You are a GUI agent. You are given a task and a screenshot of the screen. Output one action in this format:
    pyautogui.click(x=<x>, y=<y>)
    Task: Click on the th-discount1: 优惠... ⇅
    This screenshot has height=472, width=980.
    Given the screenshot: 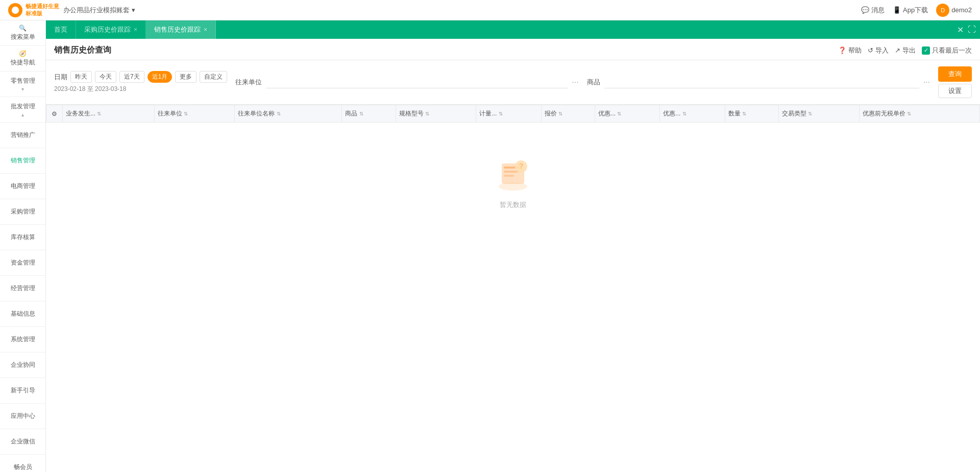 What is the action you would take?
    pyautogui.click(x=628, y=114)
    